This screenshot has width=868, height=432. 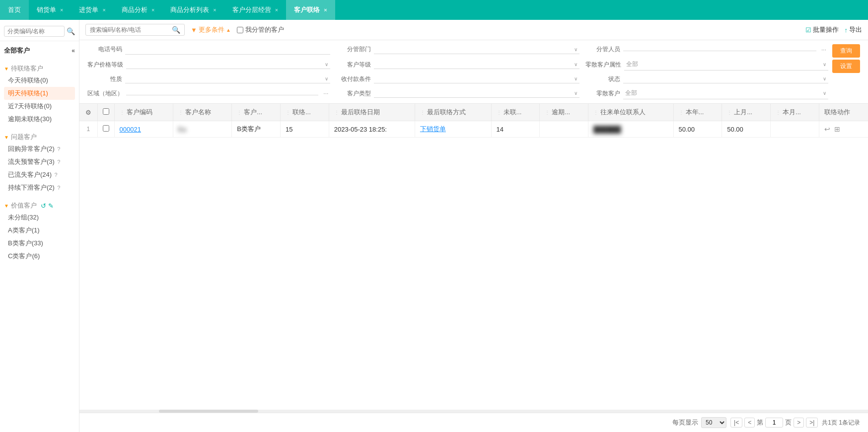 I want to click on filter-nature: 性质 ∨, so click(x=209, y=79).